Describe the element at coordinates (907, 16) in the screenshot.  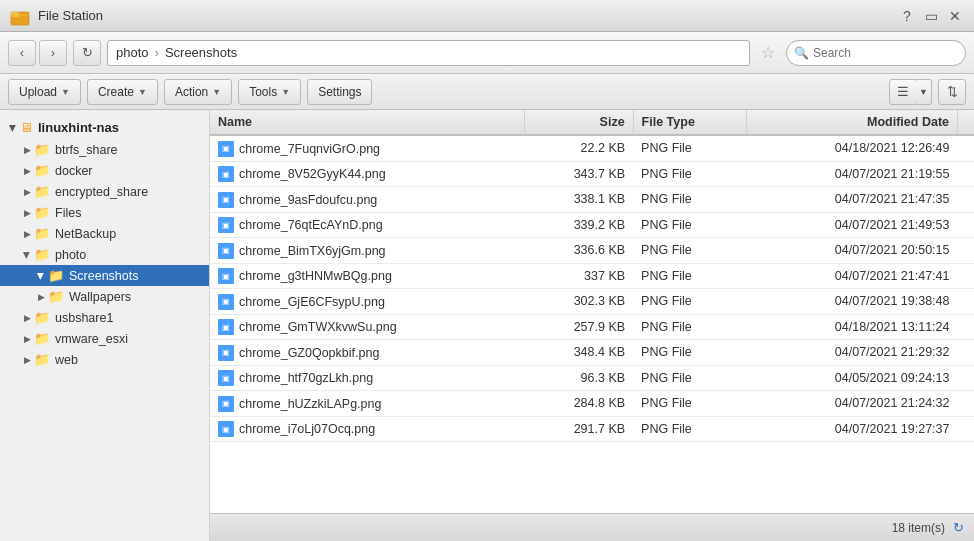
I see `minimize-button: ?` at that location.